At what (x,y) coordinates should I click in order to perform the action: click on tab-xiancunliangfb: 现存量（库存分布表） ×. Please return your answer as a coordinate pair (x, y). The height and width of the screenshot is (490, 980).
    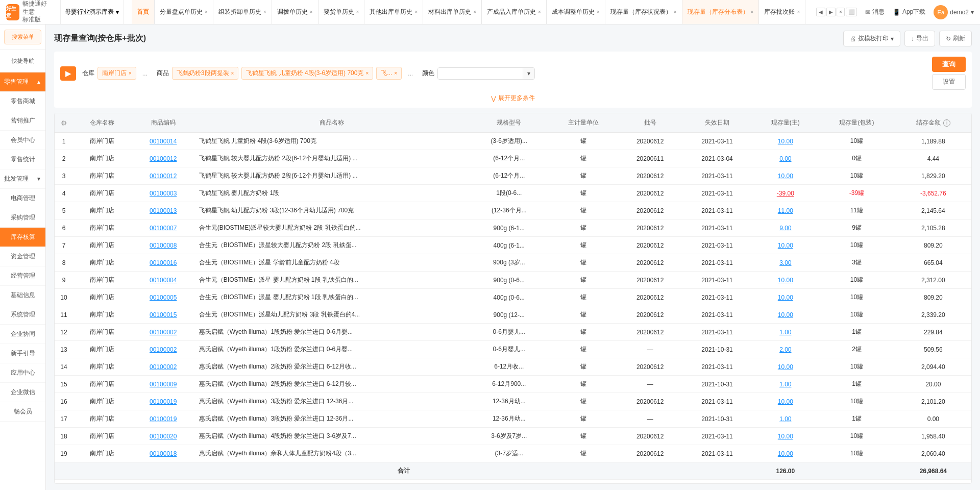
    Looking at the image, I should click on (721, 12).